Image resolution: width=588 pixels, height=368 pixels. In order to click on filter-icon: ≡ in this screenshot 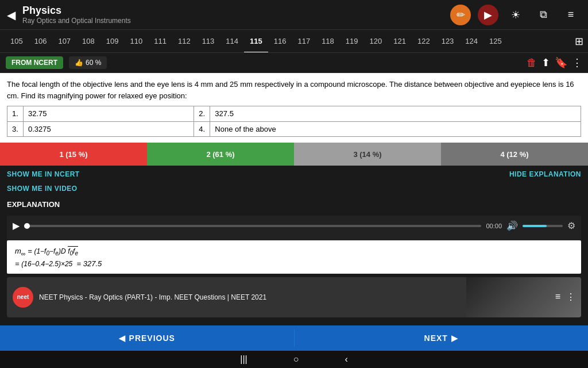, I will do `click(571, 15)`.